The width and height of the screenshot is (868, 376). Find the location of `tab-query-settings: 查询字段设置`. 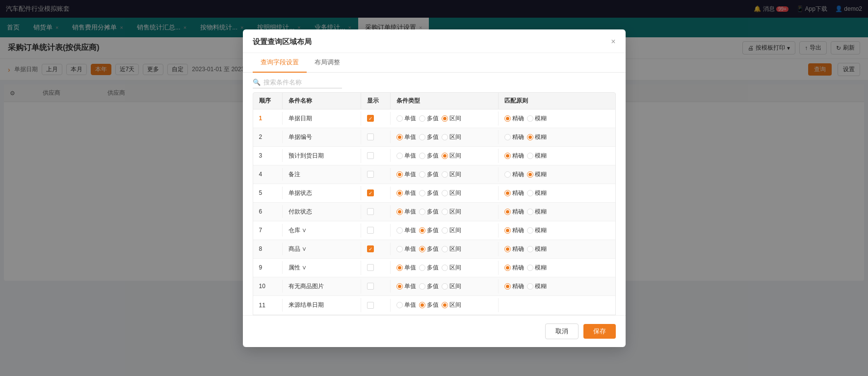

tab-query-settings: 查询字段设置 is located at coordinates (280, 63).